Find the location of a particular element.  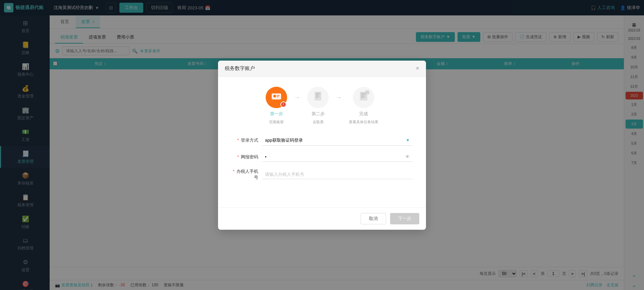

step-arrow-1: → is located at coordinates (297, 97).